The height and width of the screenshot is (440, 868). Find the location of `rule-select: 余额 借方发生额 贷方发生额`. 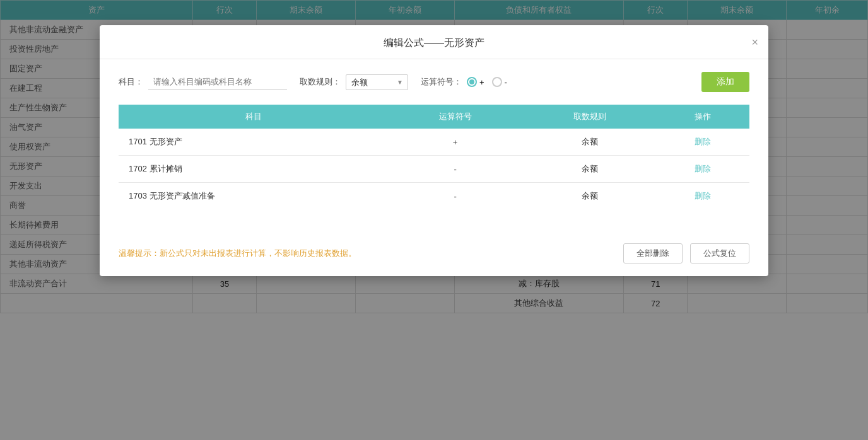

rule-select: 余额 借方发生额 贷方发生额 is located at coordinates (377, 82).